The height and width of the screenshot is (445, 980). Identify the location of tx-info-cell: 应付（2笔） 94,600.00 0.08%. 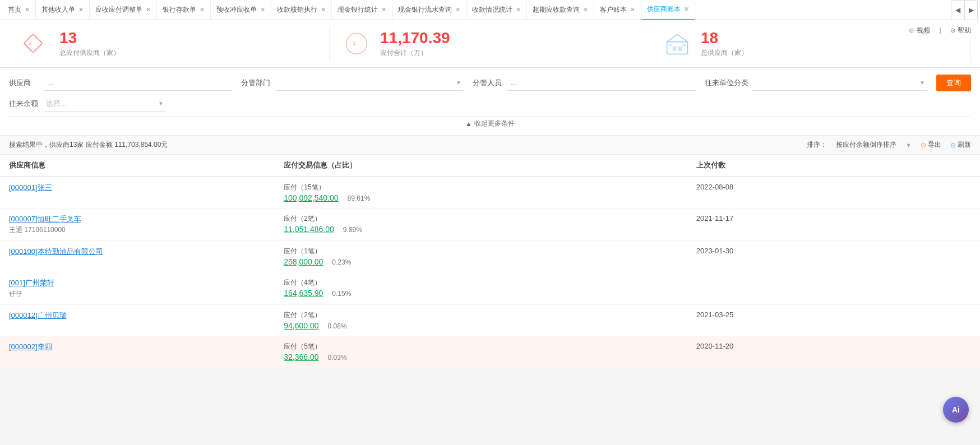
(490, 321).